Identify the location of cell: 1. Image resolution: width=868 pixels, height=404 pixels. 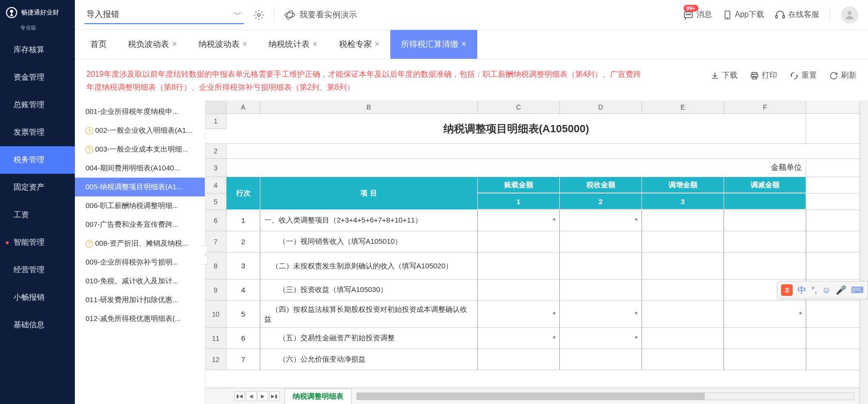
(243, 220).